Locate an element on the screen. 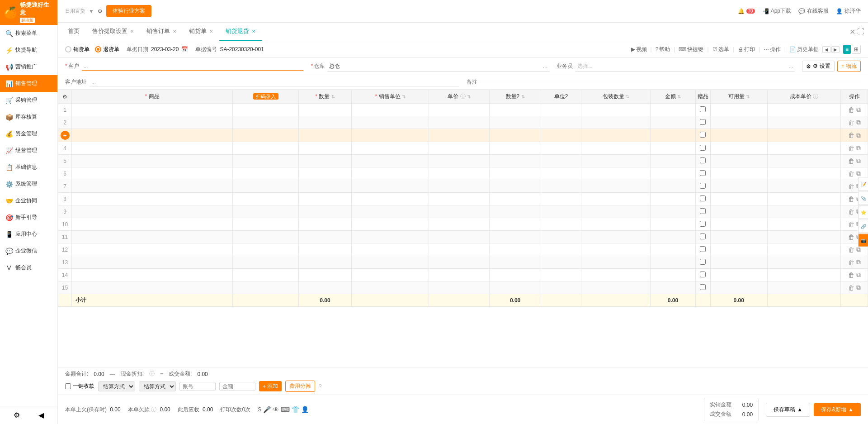 The width and height of the screenshot is (868, 424). save-draft-dropdown-icon: ▲ is located at coordinates (800, 410).